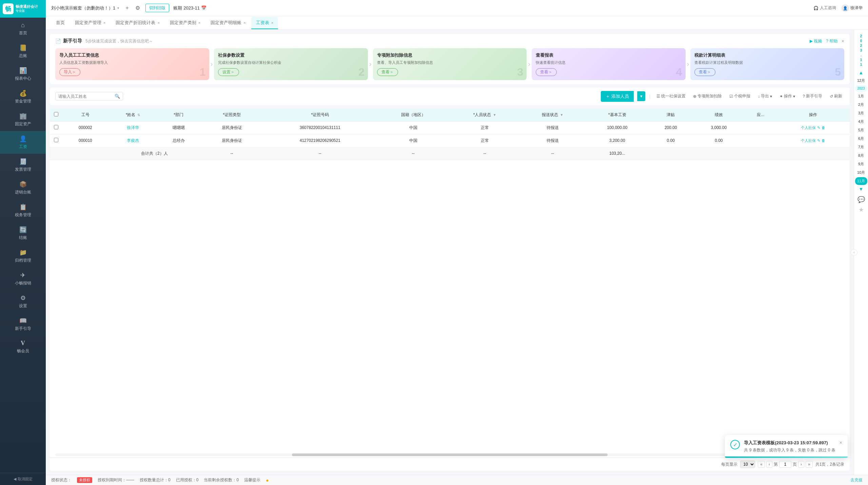  Describe the element at coordinates (856, 480) in the screenshot. I see `go-auth-link: 去充值` at that location.